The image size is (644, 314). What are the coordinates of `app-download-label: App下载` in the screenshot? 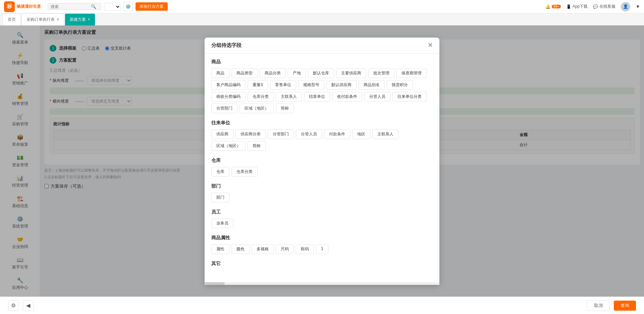 It's located at (580, 7).